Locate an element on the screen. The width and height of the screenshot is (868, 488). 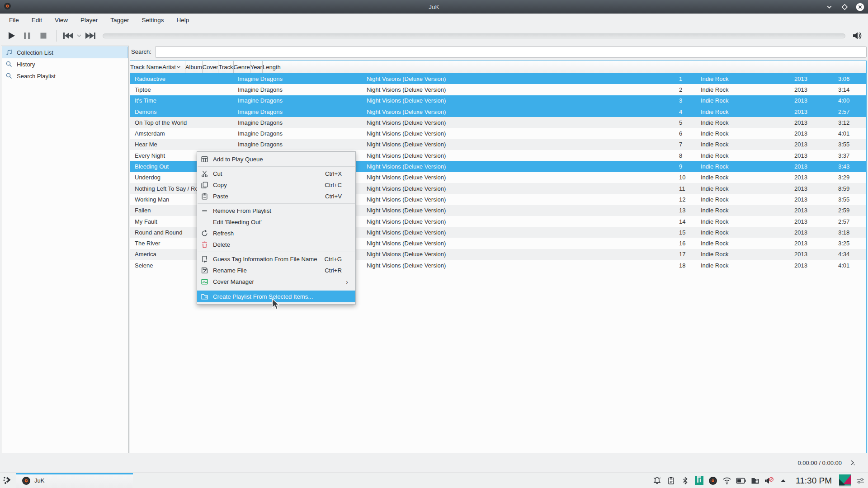
sidebar-item: Search Playlist is located at coordinates (65, 76).